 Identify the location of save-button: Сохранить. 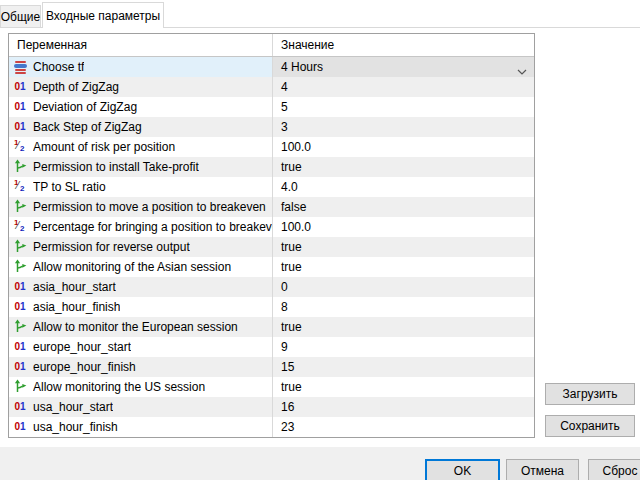
(590, 426).